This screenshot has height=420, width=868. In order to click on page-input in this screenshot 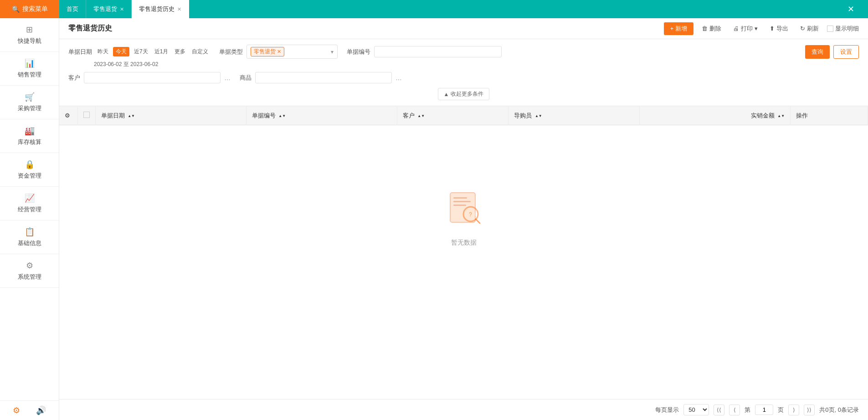, I will do `click(764, 410)`.